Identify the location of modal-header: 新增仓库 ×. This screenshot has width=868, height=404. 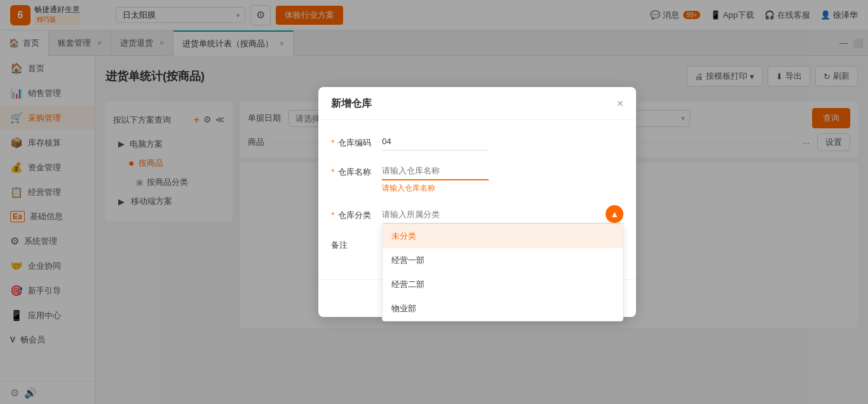
(477, 104).